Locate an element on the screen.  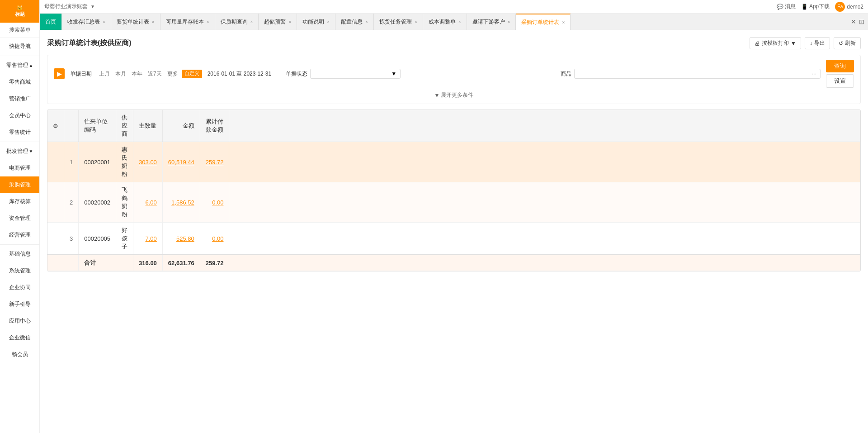
tab-close-receive-summary: × is located at coordinates (104, 22).